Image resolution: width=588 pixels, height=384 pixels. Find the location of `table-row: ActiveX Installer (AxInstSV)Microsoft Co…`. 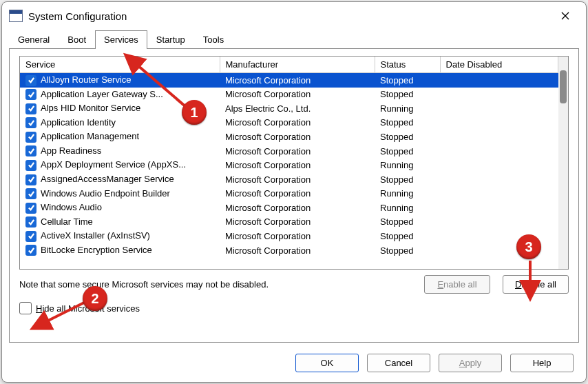

table-row: ActiveX Installer (AxInstSV)Microsoft Co… is located at coordinates (289, 236).